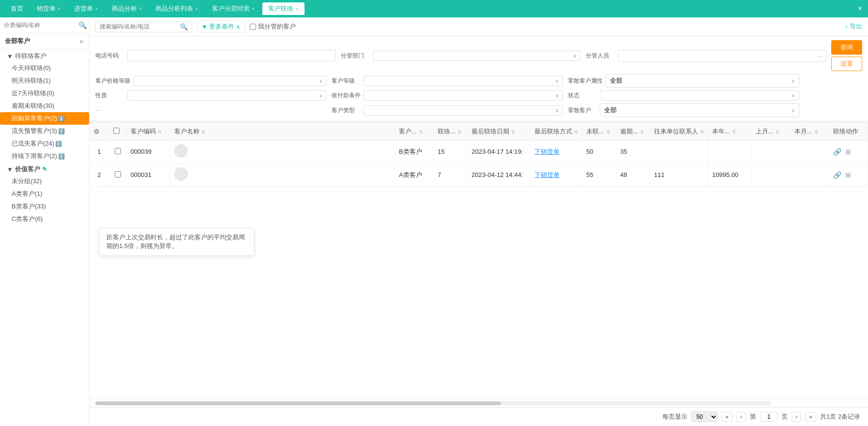  I want to click on close-sales-order-icon: ×, so click(59, 9).